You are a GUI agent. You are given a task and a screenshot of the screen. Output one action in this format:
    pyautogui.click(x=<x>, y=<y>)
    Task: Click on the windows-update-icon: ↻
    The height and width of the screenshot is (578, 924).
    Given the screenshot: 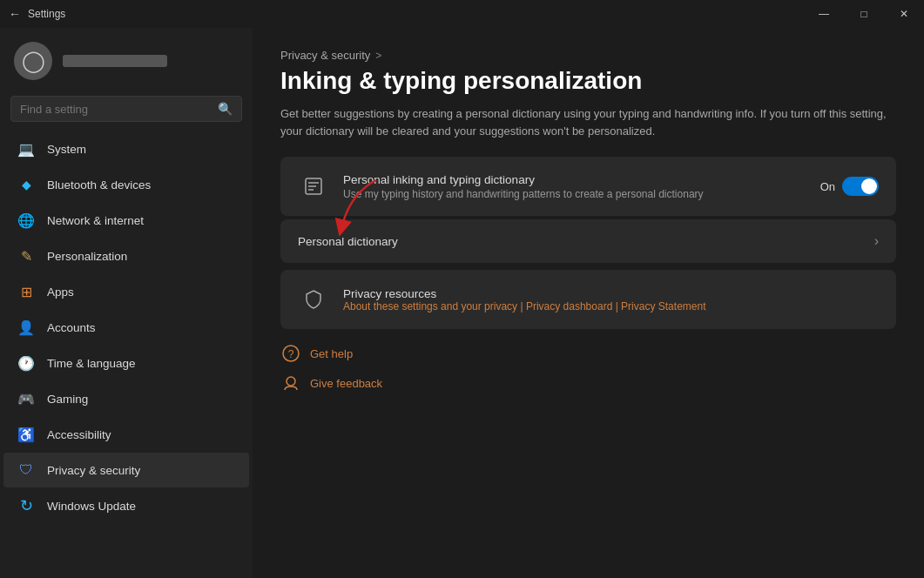 What is the action you would take?
    pyautogui.click(x=26, y=506)
    